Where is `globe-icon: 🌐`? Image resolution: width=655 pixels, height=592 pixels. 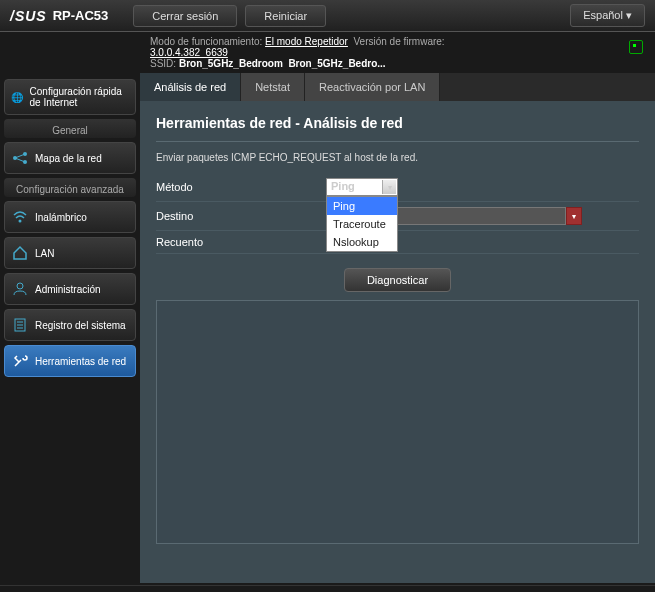
globe-icon: 🌐 is located at coordinates (18, 97).